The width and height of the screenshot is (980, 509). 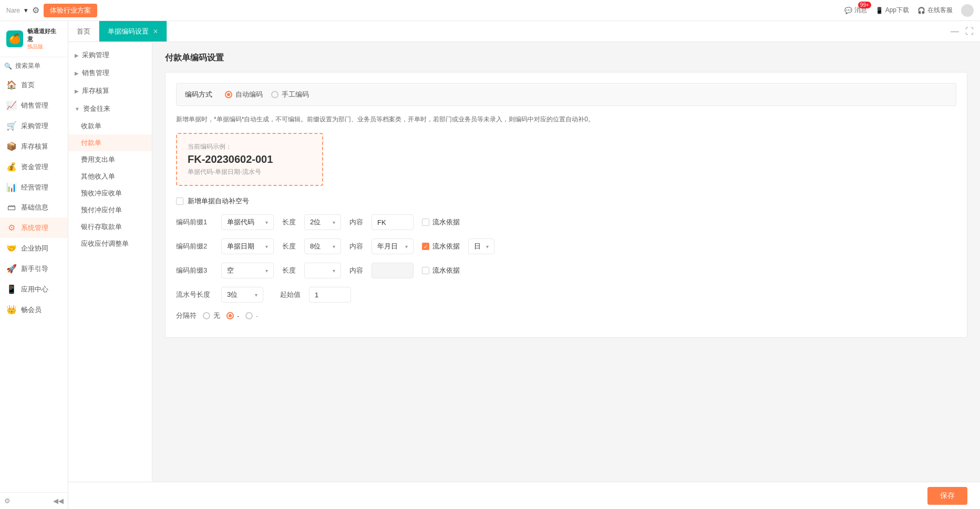 I want to click on sidebar-logo: 🍊 畅通道好生意 拣品版, so click(x=34, y=39).